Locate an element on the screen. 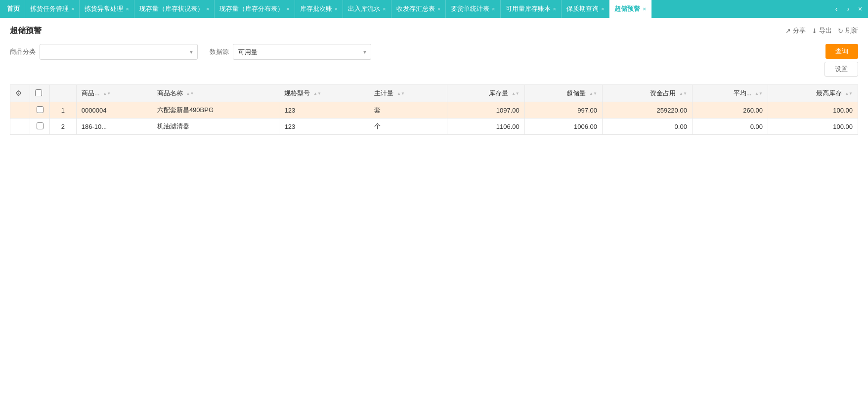 The height and width of the screenshot is (395, 868). td-row-num: 2 is located at coordinates (63, 126).